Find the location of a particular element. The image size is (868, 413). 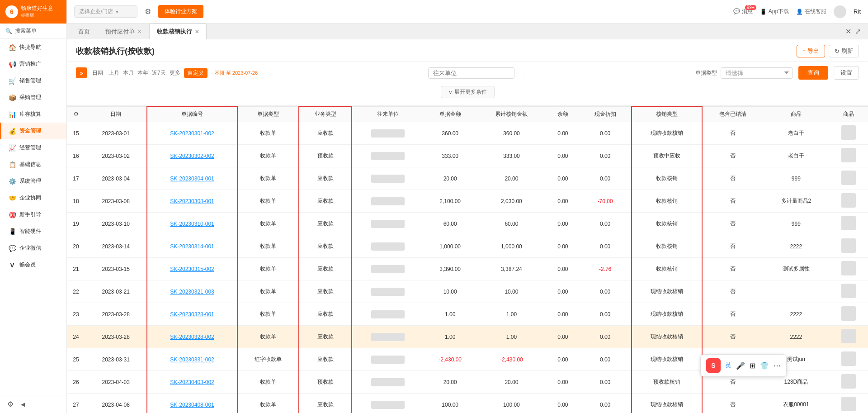

sidebar-item-member: V 畅会员 is located at coordinates (33, 265).